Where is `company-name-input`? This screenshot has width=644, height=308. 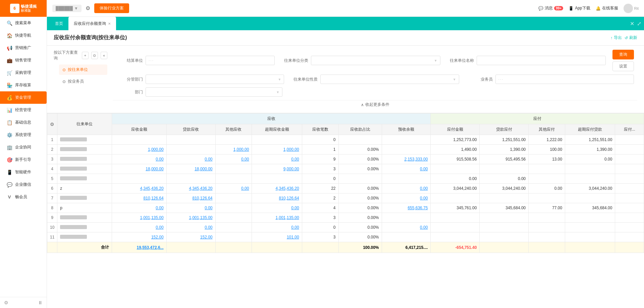
company-name-input is located at coordinates (541, 60).